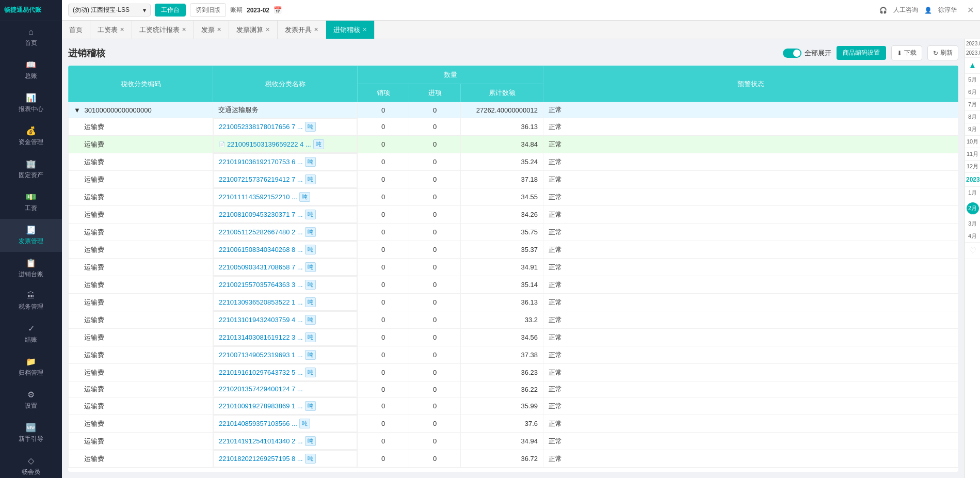  I want to click on sidebar-item-archive: 📁 归档管理, so click(31, 367).